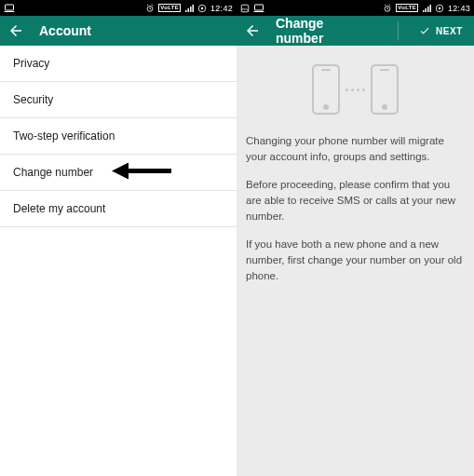 Image resolution: width=474 pixels, height=476 pixels. What do you see at coordinates (118, 31) in the screenshot?
I see `app-bar: Account` at bounding box center [118, 31].